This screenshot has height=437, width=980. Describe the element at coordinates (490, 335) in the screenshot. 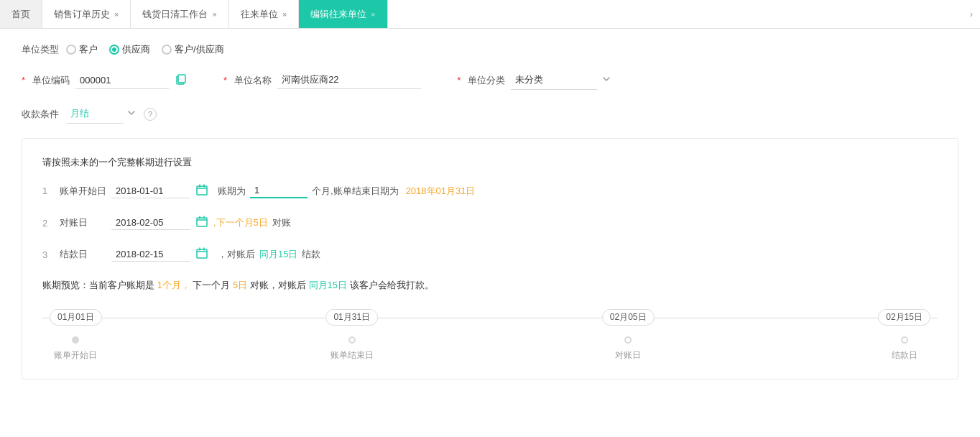

I see `timeline: 01月01日 账单开始日 01月31日 账单结束日 02月05日 对账日 02月…` at that location.